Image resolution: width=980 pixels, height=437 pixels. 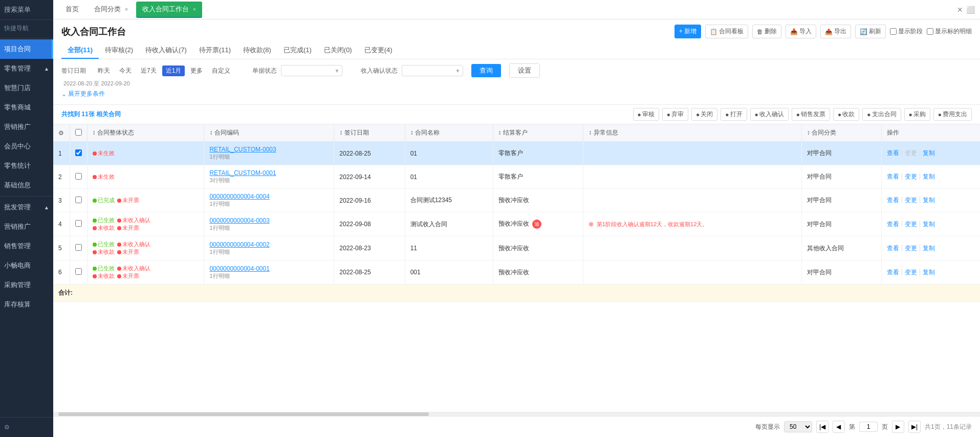 I want to click on income-status-select, so click(x=432, y=71).